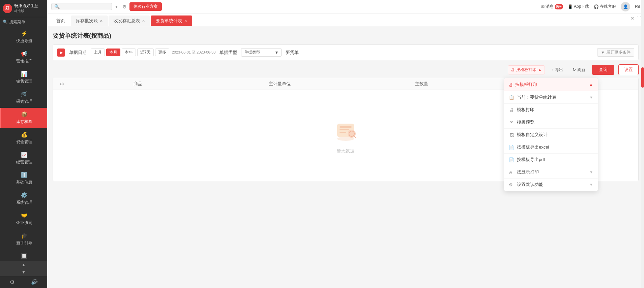 This screenshot has height=288, width=644. I want to click on tab-order-stats-close: ✕, so click(185, 21).